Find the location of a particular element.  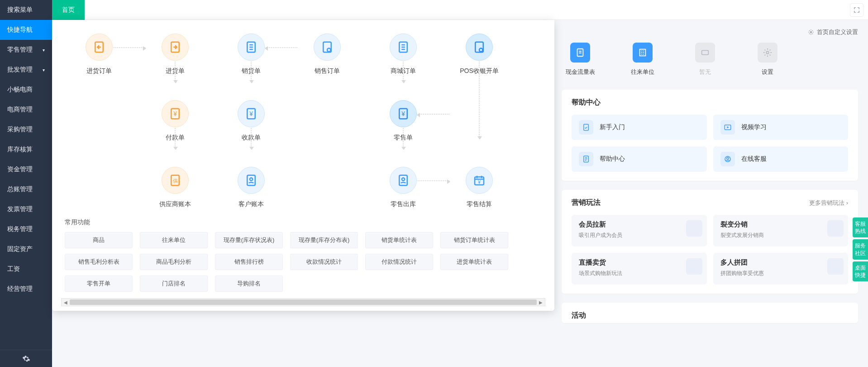

sidebar-item: 批发管理▾ is located at coordinates (26, 70).